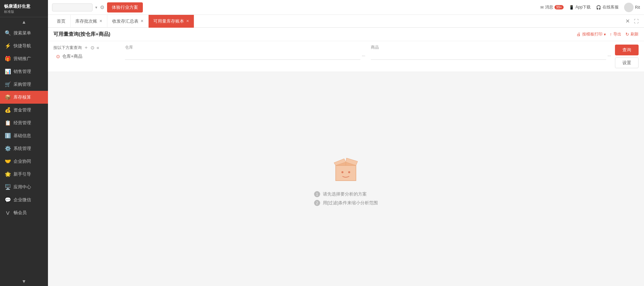 The height and width of the screenshot is (286, 644). I want to click on trial-button: 体验行业方案, so click(125, 7).